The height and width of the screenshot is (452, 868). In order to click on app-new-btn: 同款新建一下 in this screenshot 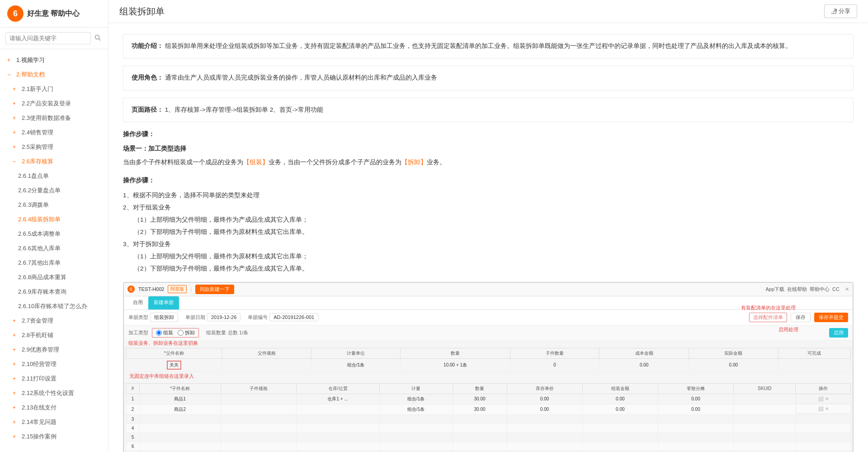, I will do `click(215, 290)`.